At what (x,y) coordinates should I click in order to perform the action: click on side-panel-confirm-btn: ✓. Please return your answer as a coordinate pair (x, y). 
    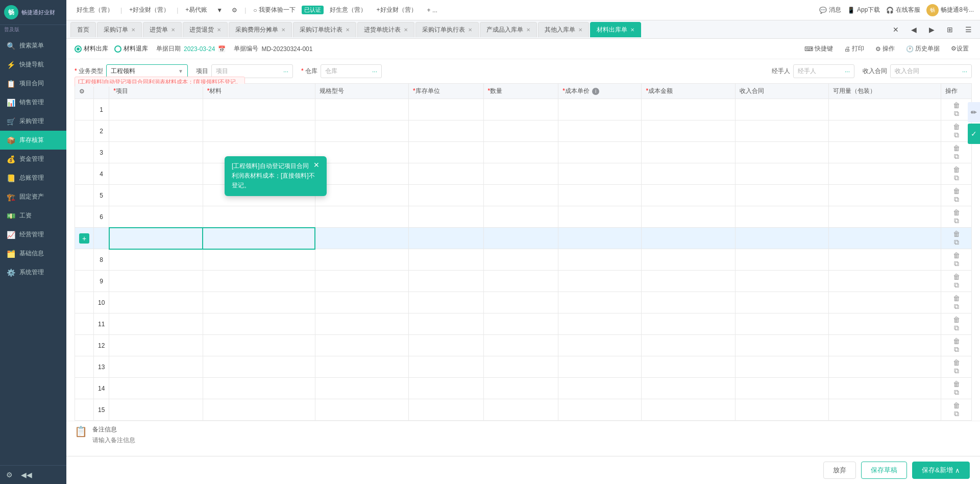
    Looking at the image, I should click on (974, 134).